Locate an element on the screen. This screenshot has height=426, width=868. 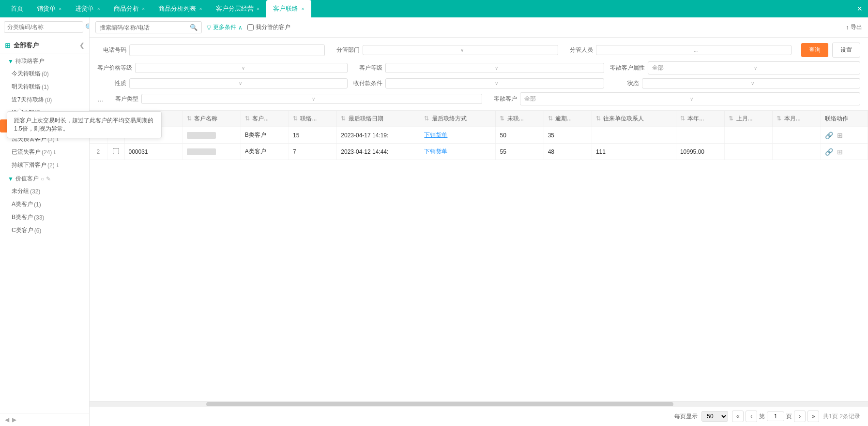
payment-select: ∨ is located at coordinates (495, 83).